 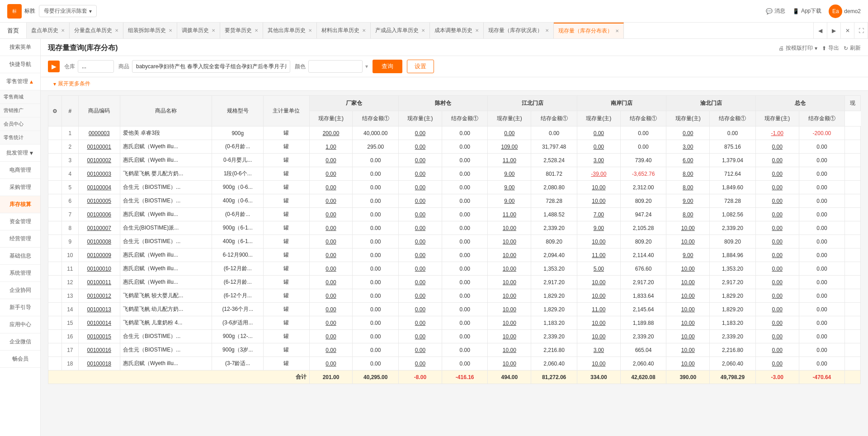 What do you see at coordinates (420, 66) in the screenshot?
I see `settings-btn: 设置` at bounding box center [420, 66].